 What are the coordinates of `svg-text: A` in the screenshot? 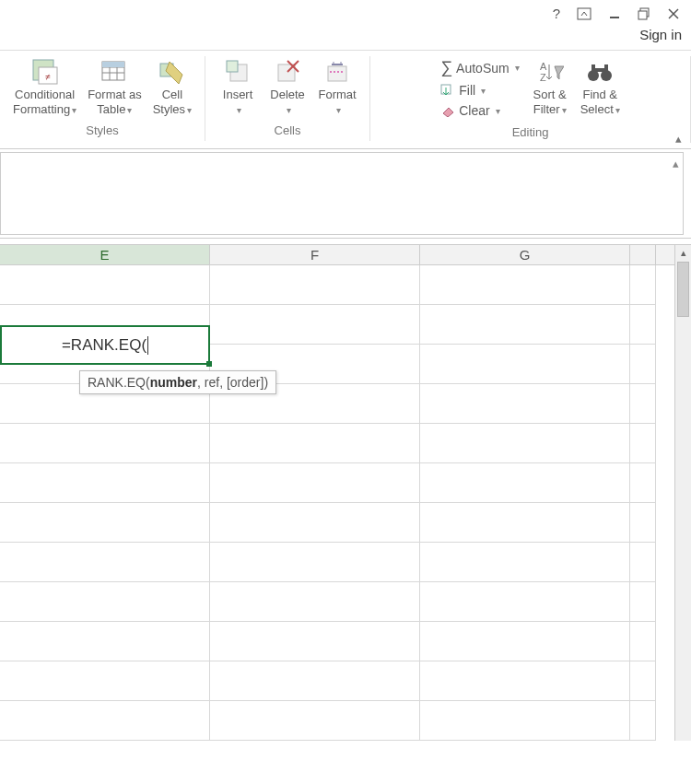 It's located at (544, 66).